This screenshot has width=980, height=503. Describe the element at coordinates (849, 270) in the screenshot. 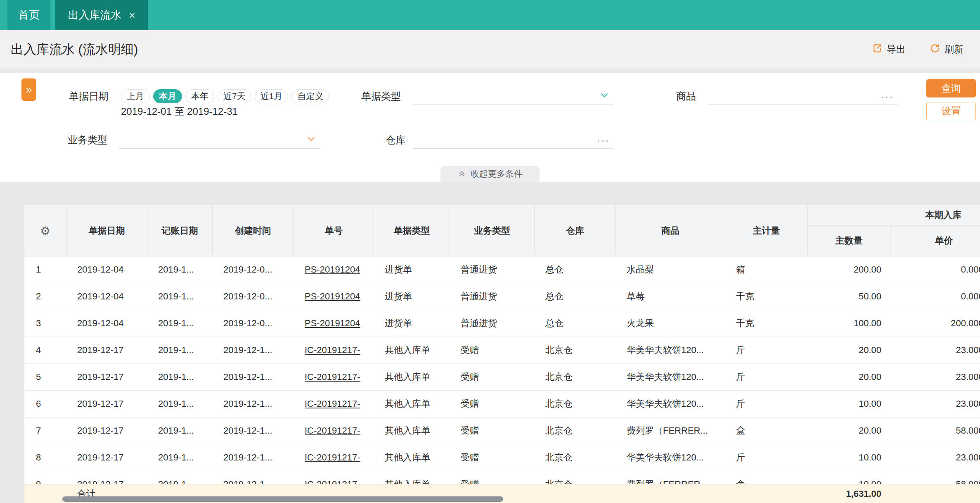

I see `cell-qty: 200.00` at that location.